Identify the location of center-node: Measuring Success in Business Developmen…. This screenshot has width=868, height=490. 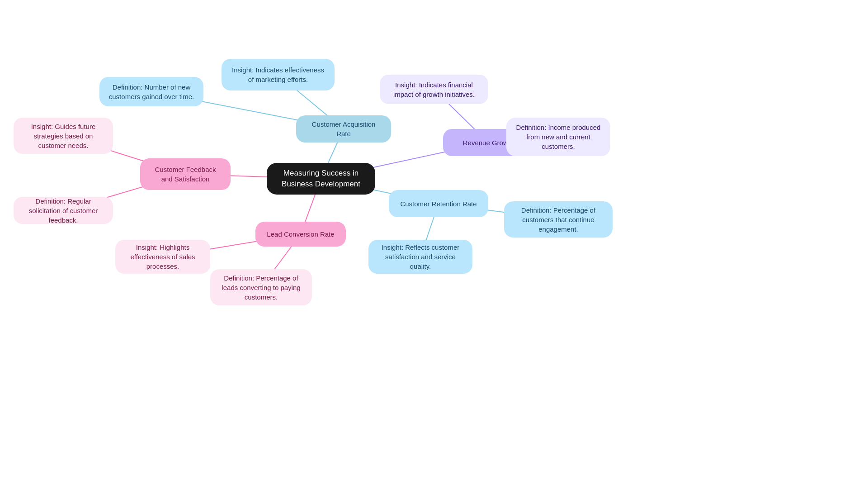
(321, 179).